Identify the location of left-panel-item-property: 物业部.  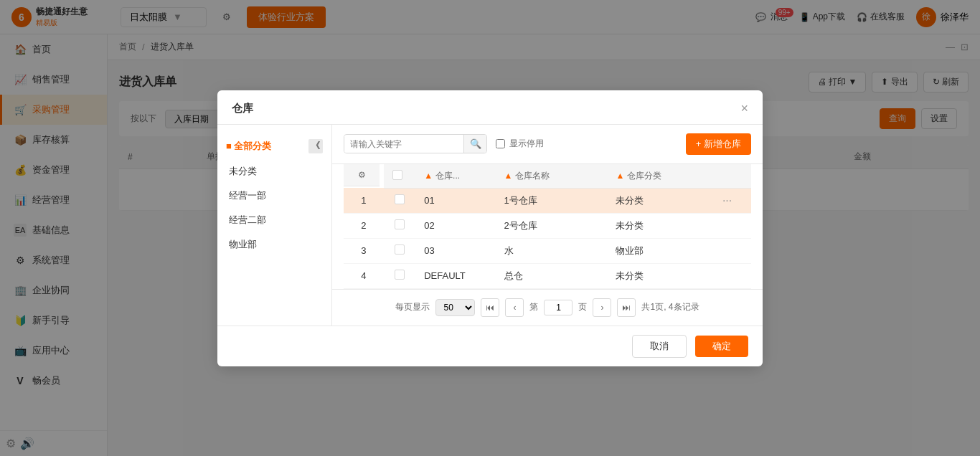
(274, 244).